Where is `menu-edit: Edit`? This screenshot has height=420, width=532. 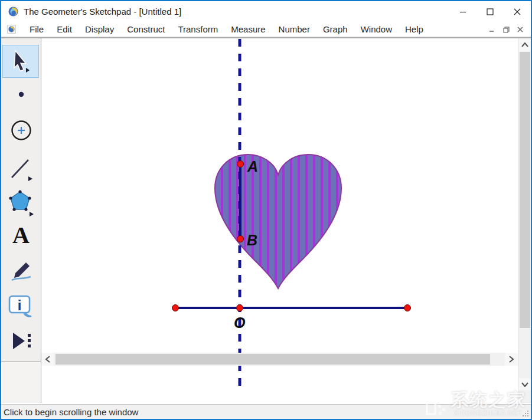
menu-edit: Edit is located at coordinates (64, 29).